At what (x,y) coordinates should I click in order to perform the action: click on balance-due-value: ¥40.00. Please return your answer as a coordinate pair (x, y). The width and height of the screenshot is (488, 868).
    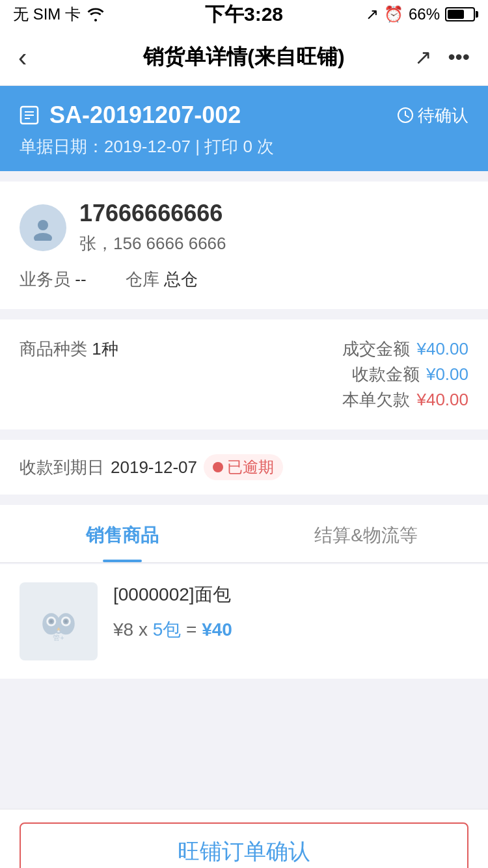
    Looking at the image, I should click on (442, 400).